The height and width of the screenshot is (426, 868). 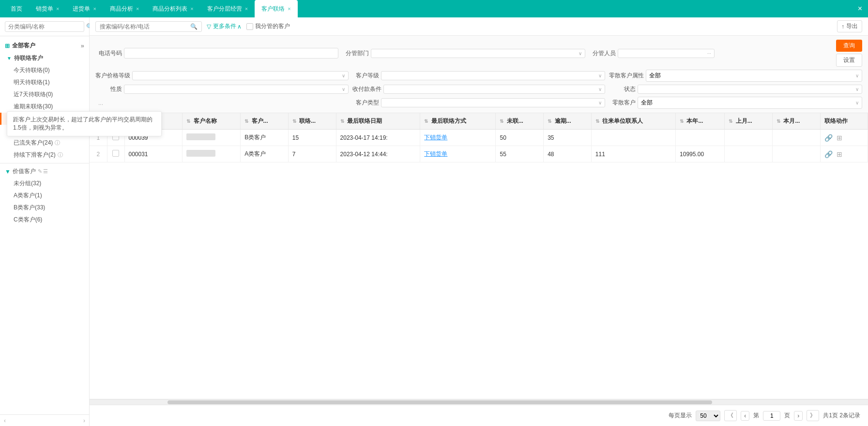 I want to click on payment-select: ∨, so click(x=495, y=89).